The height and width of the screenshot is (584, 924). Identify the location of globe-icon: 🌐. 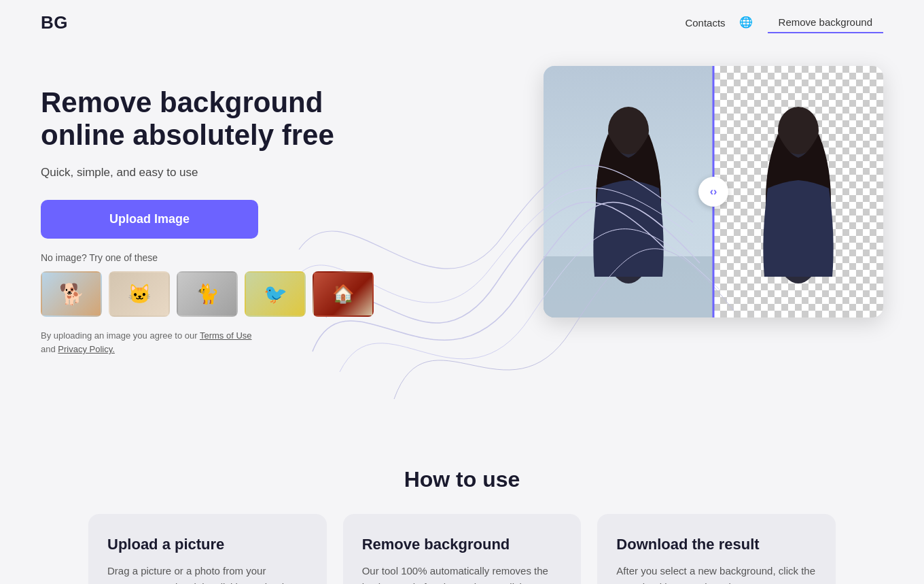
(747, 23).